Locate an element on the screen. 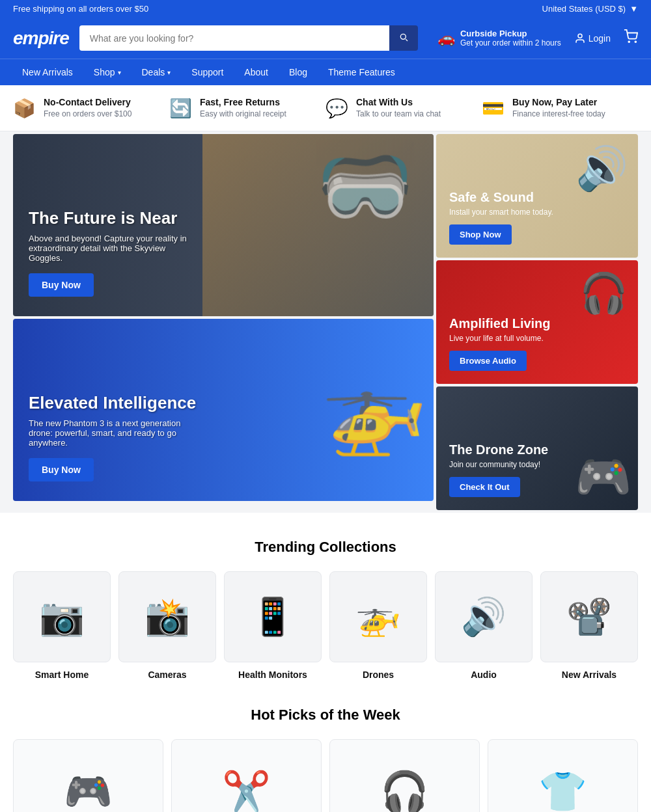 The image size is (651, 812). side-smart-content: Safe & Sound Install your smart home tod… is located at coordinates (501, 217).